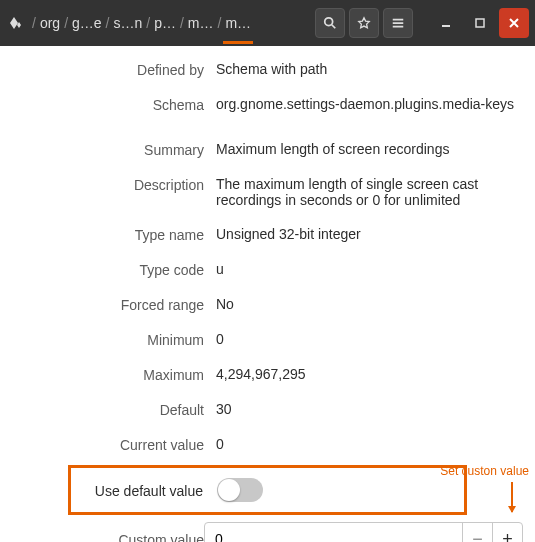 This screenshot has height=542, width=535. Describe the element at coordinates (268, 70) in the screenshot. I see `row-defined-by: Defined by Schema with path` at that location.